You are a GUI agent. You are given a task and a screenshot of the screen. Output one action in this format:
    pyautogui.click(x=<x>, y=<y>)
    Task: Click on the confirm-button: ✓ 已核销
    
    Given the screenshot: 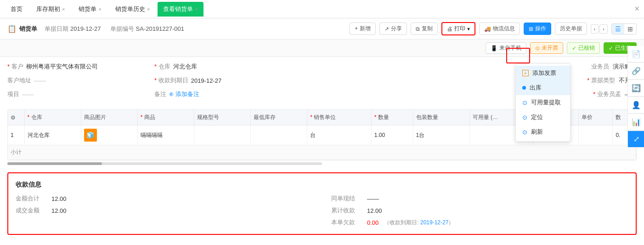 What is the action you would take?
    pyautogui.click(x=583, y=48)
    